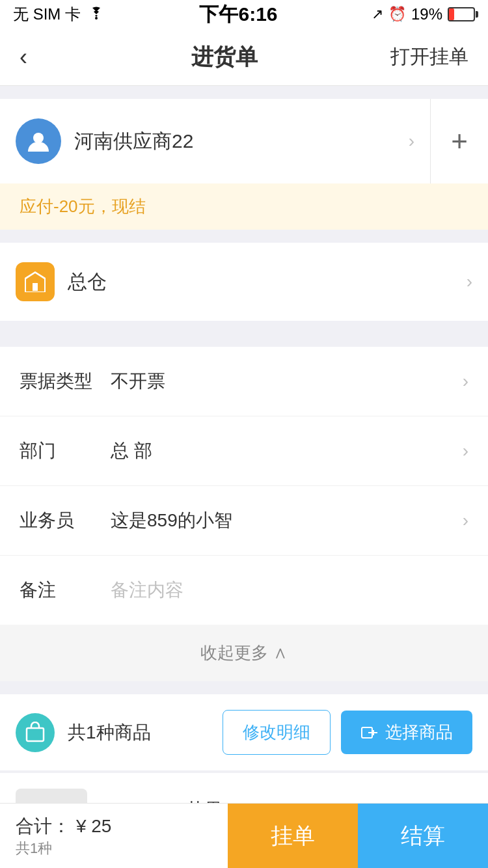  Describe the element at coordinates (411, 141) in the screenshot. I see `supplier-chevron-icon: ›` at that location.